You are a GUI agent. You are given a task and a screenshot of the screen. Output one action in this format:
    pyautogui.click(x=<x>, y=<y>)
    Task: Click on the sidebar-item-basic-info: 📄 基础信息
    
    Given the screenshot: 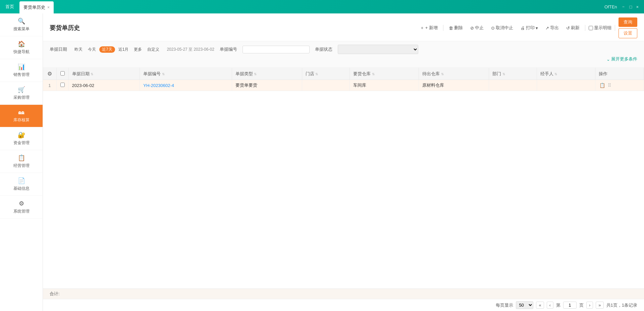 What is the action you would take?
    pyautogui.click(x=21, y=184)
    